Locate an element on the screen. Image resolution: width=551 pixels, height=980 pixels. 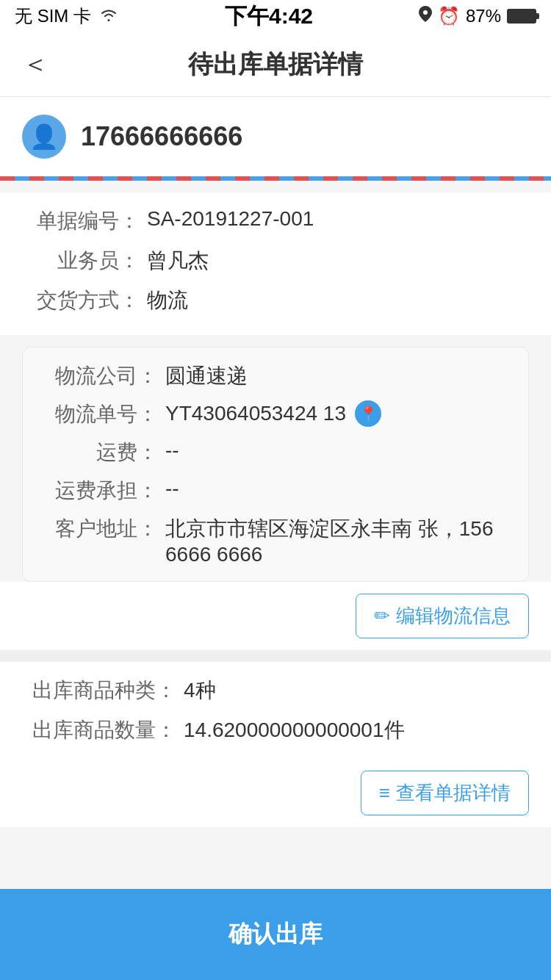
status-right: ⏰ 87% is located at coordinates (478, 16).